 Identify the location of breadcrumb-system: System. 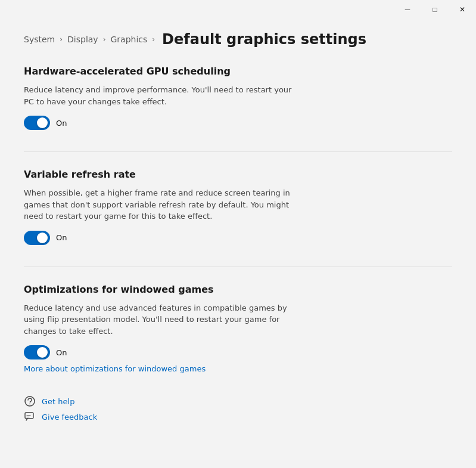
(39, 39).